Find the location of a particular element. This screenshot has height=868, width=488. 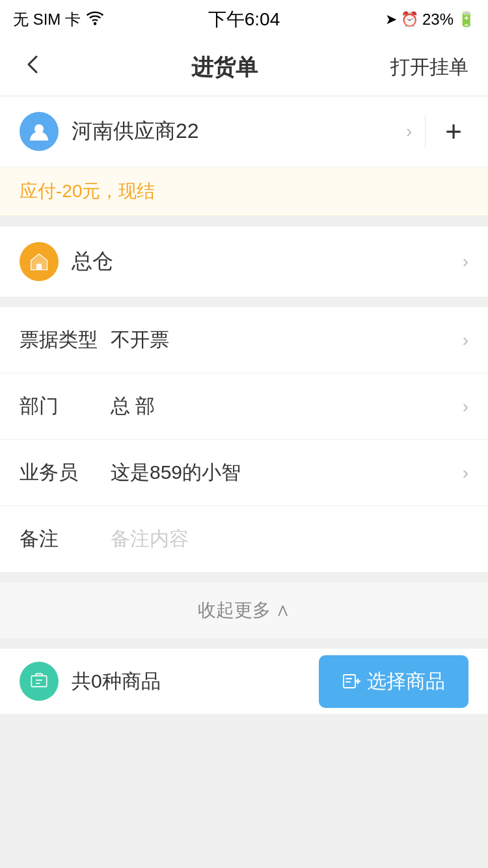

battery-icon: 🔋 is located at coordinates (466, 20).